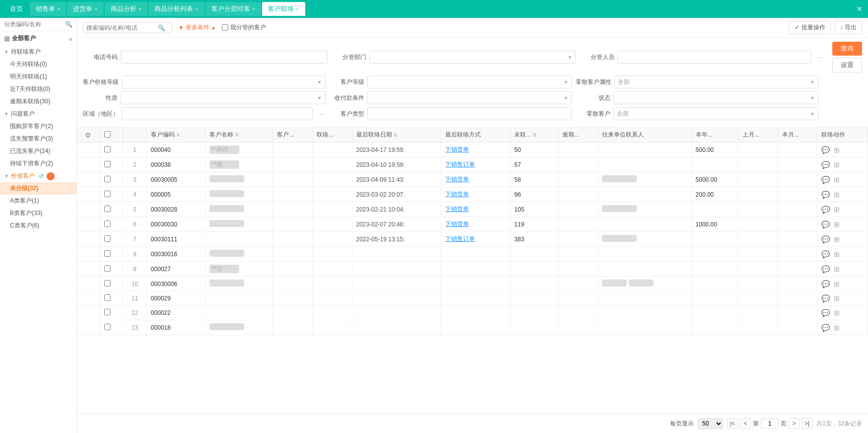  I want to click on no-contact-column-header: 未联..., so click(534, 135).